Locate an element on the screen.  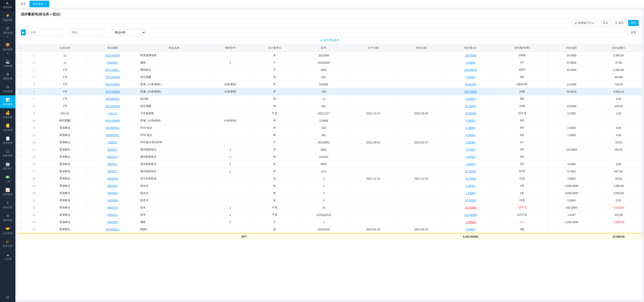
table-row: 25 晋省粮仓 001000031 鲜奶A 箱 20220216 2022-02… is located at coordinates (330, 230).